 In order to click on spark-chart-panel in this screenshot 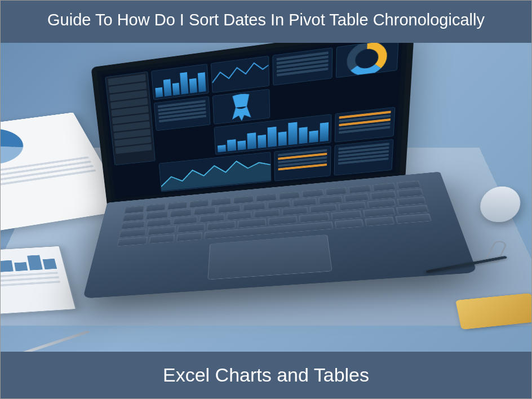, I will do `click(240, 74)`.